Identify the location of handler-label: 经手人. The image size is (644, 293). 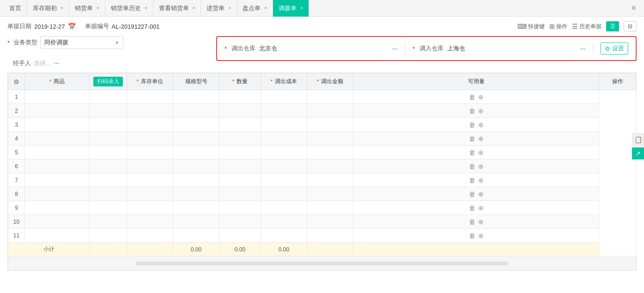
(22, 63).